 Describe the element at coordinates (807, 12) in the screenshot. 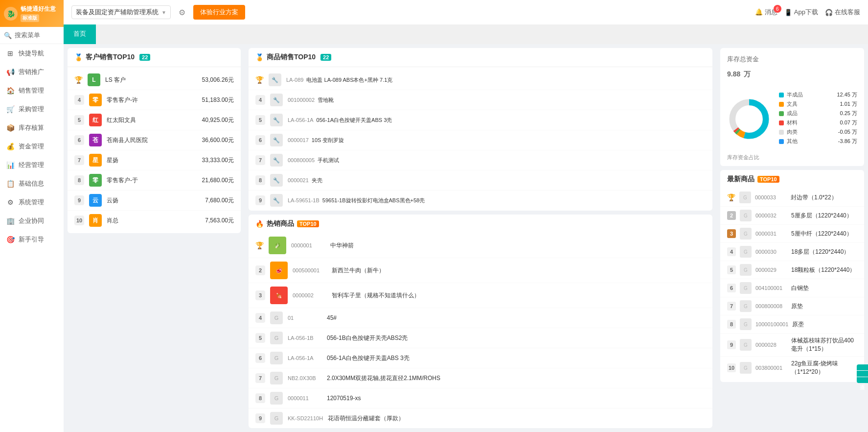

I see `topbar-right: 🔔 消息 6 📱 App下载 🎧 在线客服` at that location.